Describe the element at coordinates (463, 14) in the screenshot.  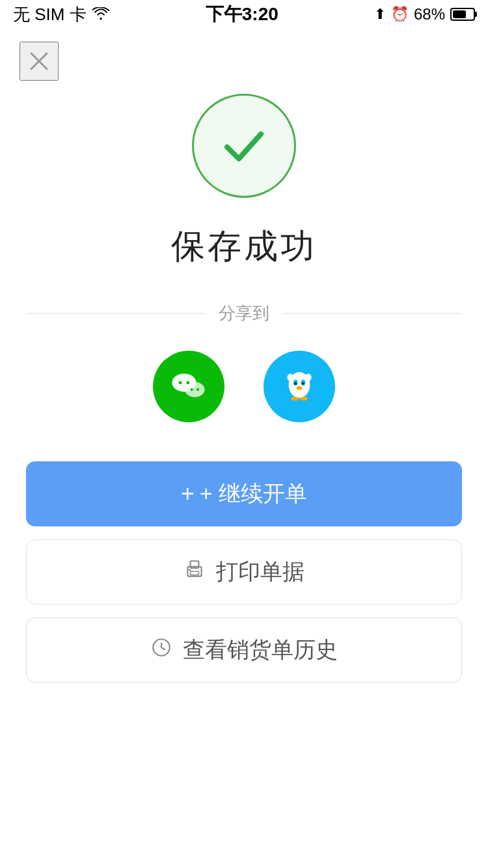
I see `battery-icon` at that location.